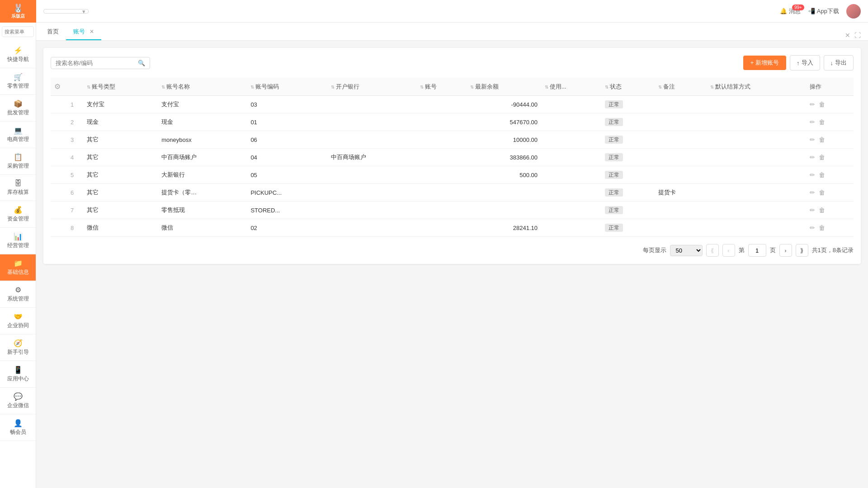 The width and height of the screenshot is (868, 488). I want to click on import-button: ↑ 导入, so click(805, 63).